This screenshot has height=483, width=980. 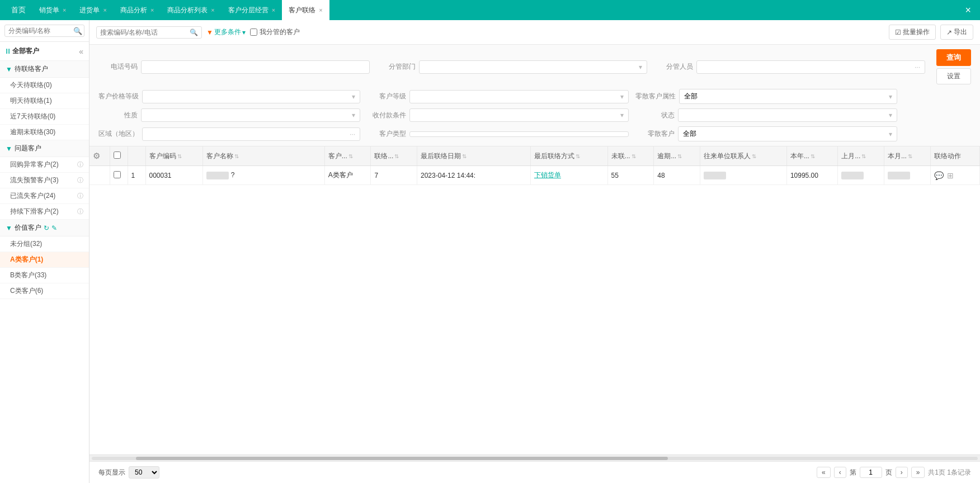 What do you see at coordinates (950, 176) in the screenshot?
I see `qrcode-icon: ⊞` at bounding box center [950, 176].